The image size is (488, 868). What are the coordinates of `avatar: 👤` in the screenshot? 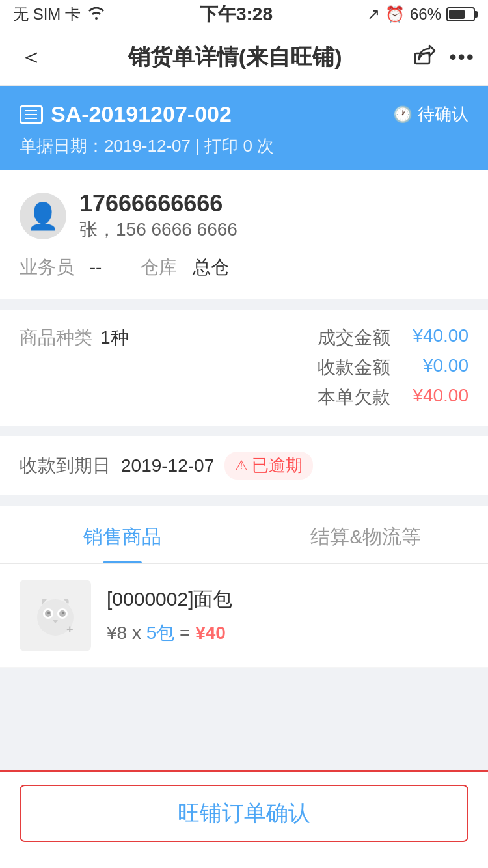 It's located at (43, 216).